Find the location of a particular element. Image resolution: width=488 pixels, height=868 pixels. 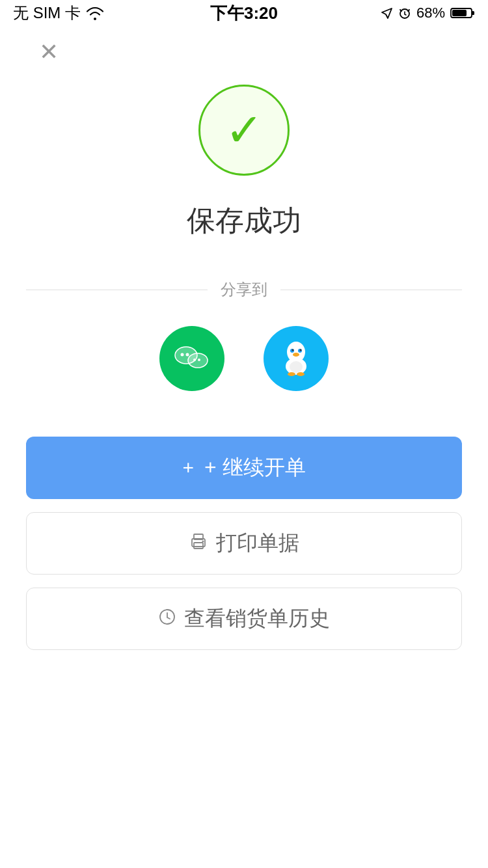

printer-icon is located at coordinates (198, 544).